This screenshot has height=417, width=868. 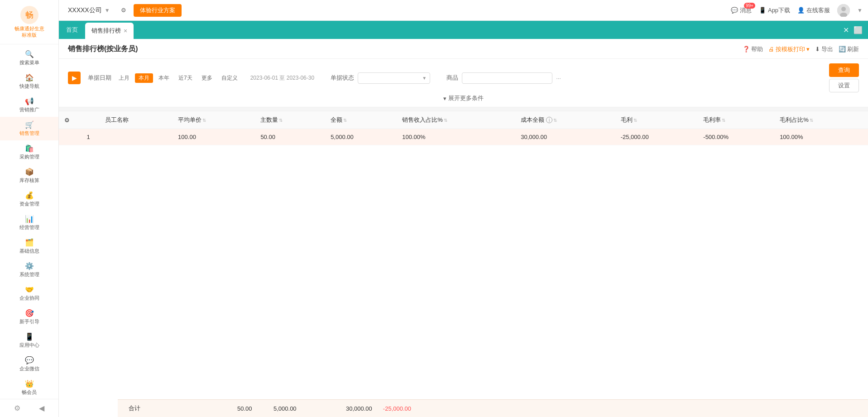 What do you see at coordinates (230, 78) in the screenshot?
I see `date-tab-自定义: 自定义` at bounding box center [230, 78].